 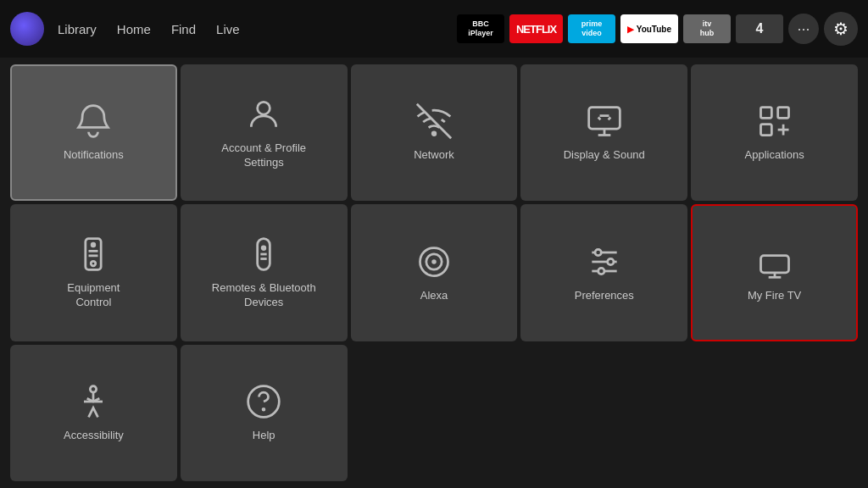 What do you see at coordinates (77, 29) in the screenshot?
I see `nav-library: Library` at bounding box center [77, 29].